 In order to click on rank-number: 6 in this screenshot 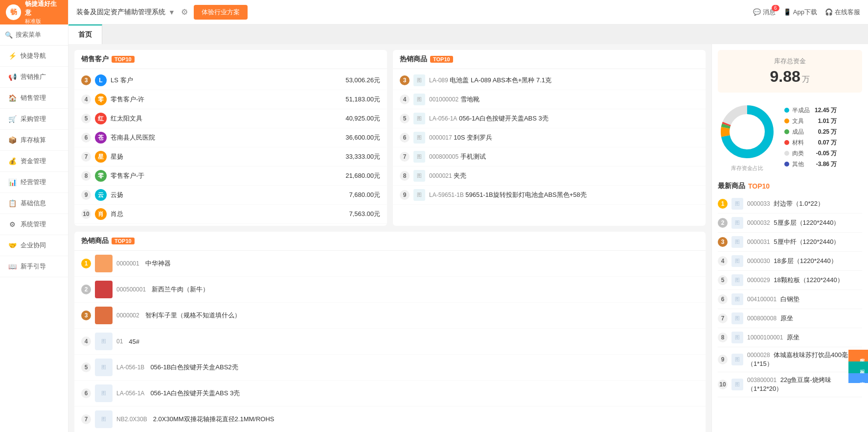, I will do `click(86, 393)`.